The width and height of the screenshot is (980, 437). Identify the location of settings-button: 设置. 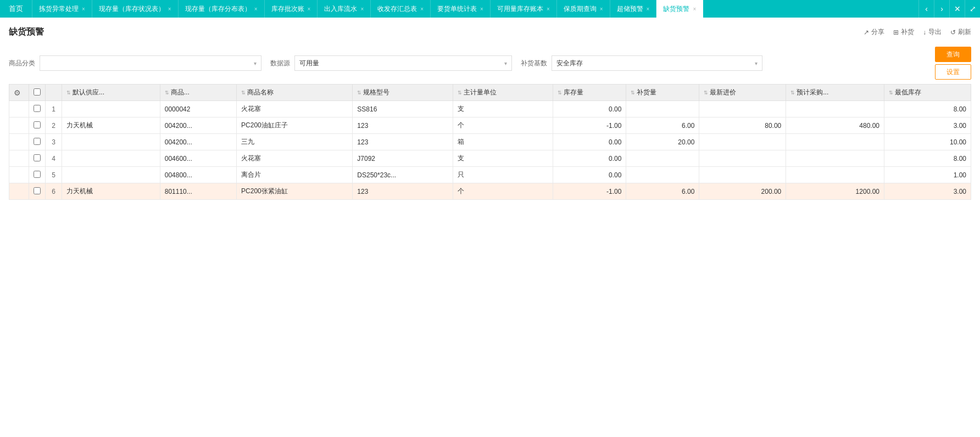
(953, 72).